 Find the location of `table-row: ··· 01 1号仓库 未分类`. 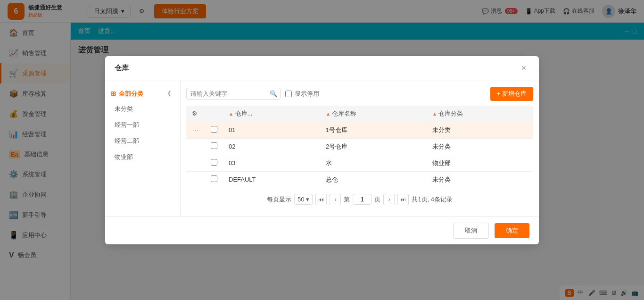

table-row: ··· 01 1号仓库 未分类 is located at coordinates (360, 130).